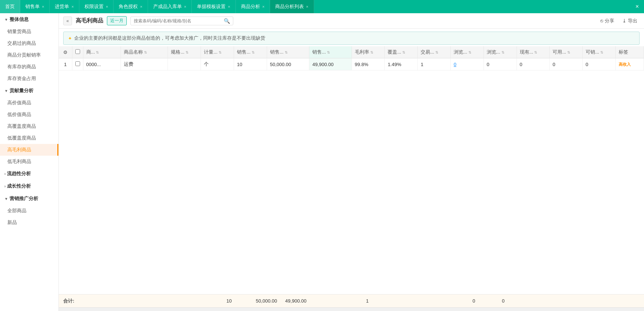 The image size is (644, 311). I want to click on sidebar-group-overall: ▼ 整体信息, so click(29, 19).